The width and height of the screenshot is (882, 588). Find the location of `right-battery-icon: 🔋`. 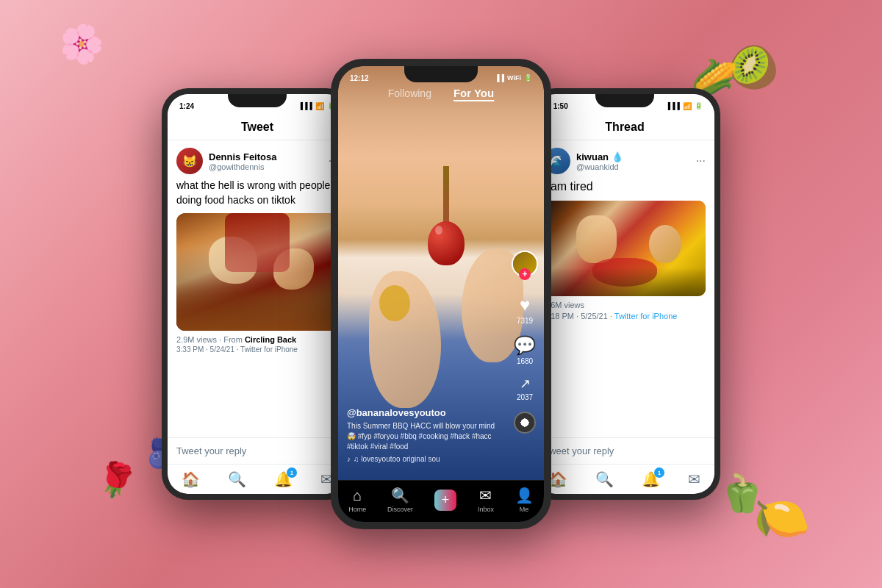

right-battery-icon: 🔋 is located at coordinates (698, 106).